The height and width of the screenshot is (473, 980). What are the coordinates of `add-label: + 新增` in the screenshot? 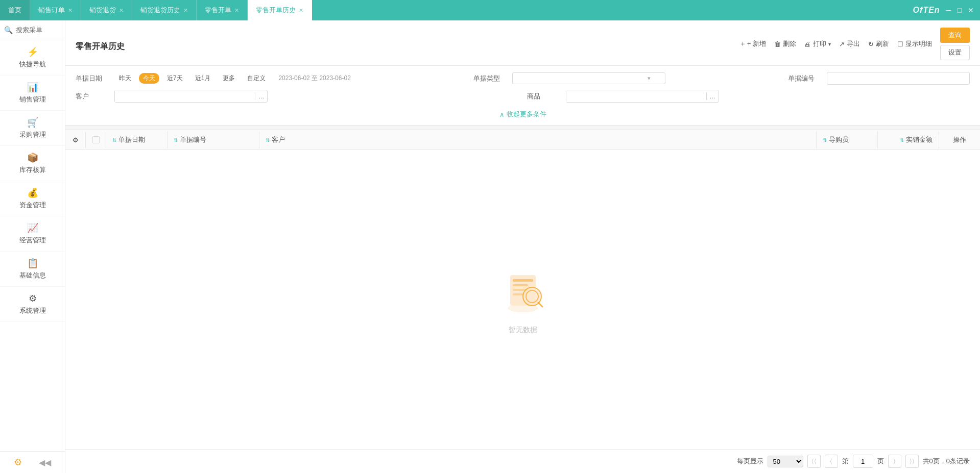 It's located at (757, 44).